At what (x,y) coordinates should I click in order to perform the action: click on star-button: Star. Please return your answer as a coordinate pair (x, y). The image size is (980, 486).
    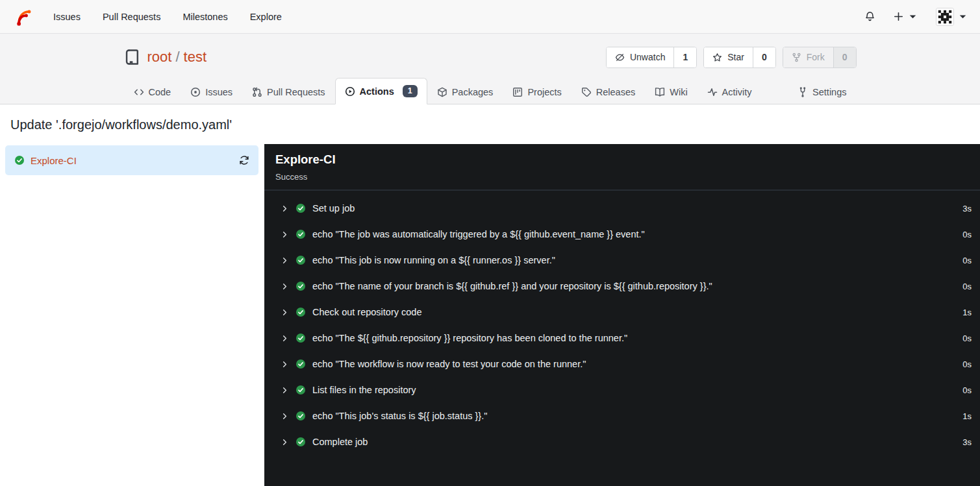
    Looking at the image, I should click on (729, 57).